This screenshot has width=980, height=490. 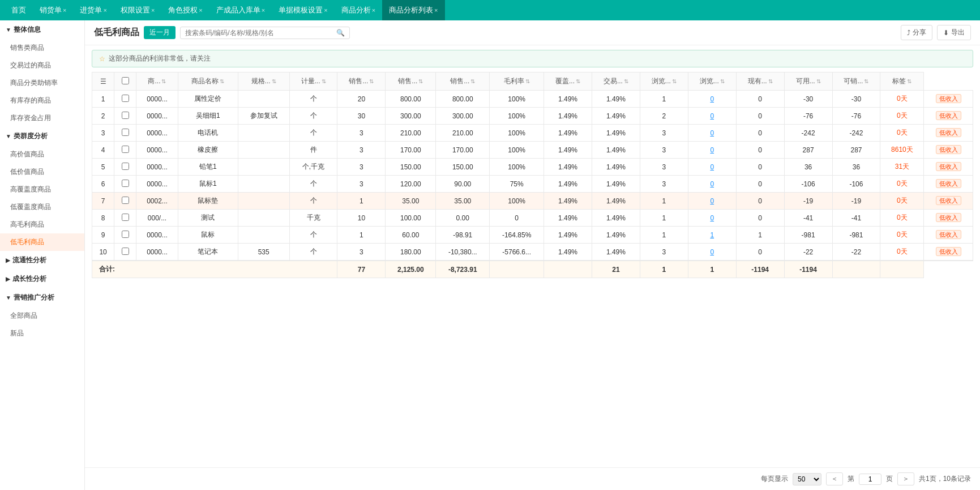 I want to click on page-input, so click(x=870, y=479).